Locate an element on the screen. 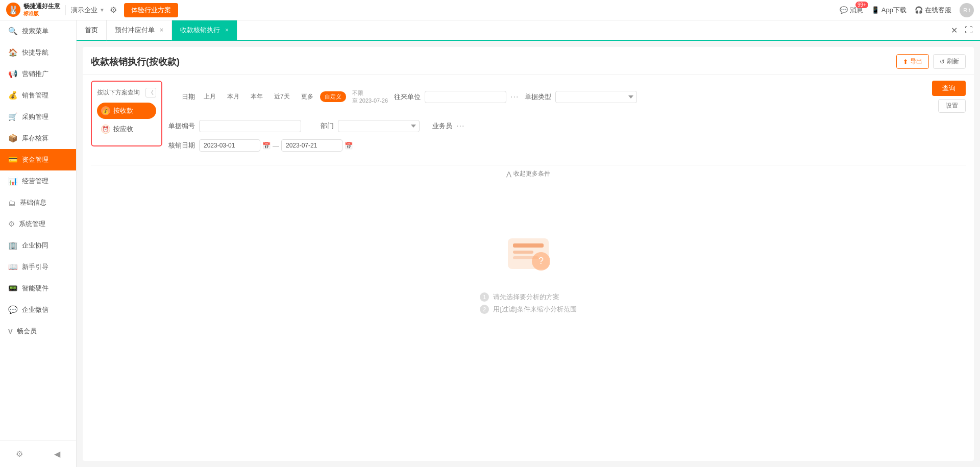 The width and height of the screenshot is (980, 467). tip-num-2: 2 is located at coordinates (484, 309).